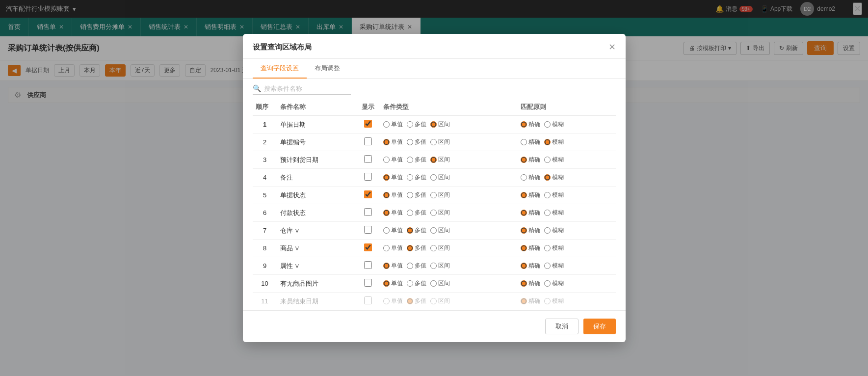  Describe the element at coordinates (434, 104) in the screenshot. I see `conditions-table: 顺序 条件名称 显示 条件类型 匹配原则 1 单据日期 单值 多值` at that location.